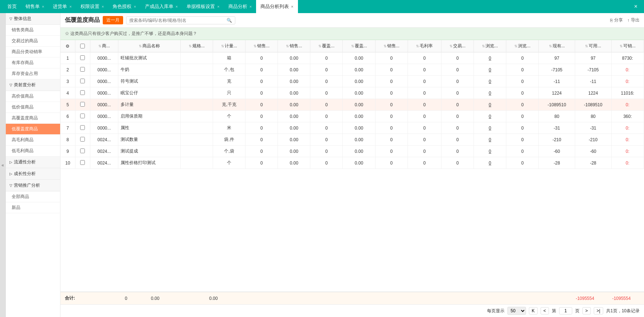  What do you see at coordinates (326, 46) in the screenshot?
I see `th-cover1: ⇅覆盖...` at bounding box center [326, 46].